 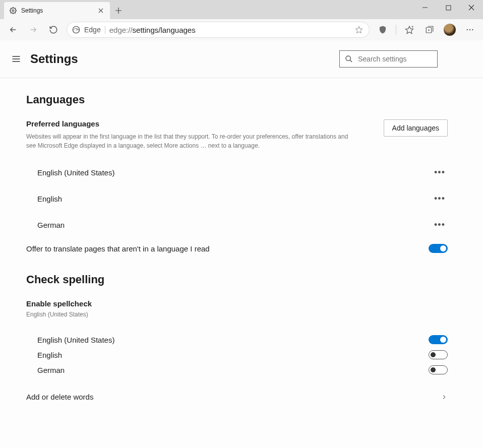 What do you see at coordinates (13, 30) in the screenshot?
I see `back-button` at bounding box center [13, 30].